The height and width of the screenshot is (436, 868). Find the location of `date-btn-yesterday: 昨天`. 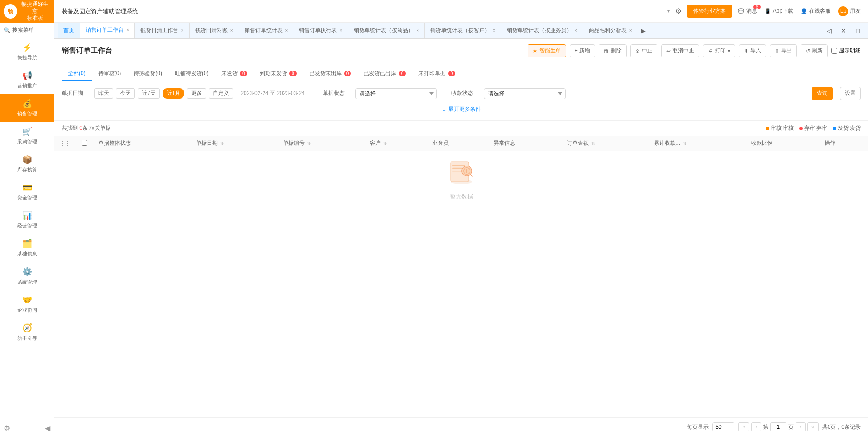

date-btn-yesterday: 昨天 is located at coordinates (104, 93).